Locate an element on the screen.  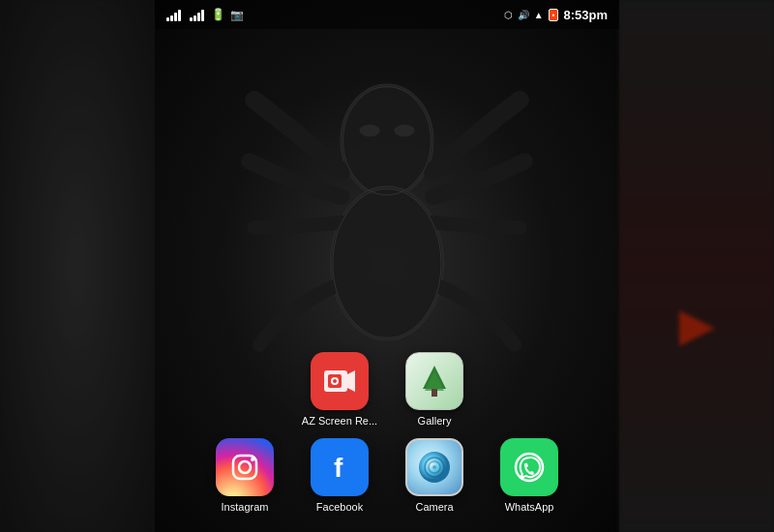
app-item-gallery: Gallery is located at coordinates (434, 389).